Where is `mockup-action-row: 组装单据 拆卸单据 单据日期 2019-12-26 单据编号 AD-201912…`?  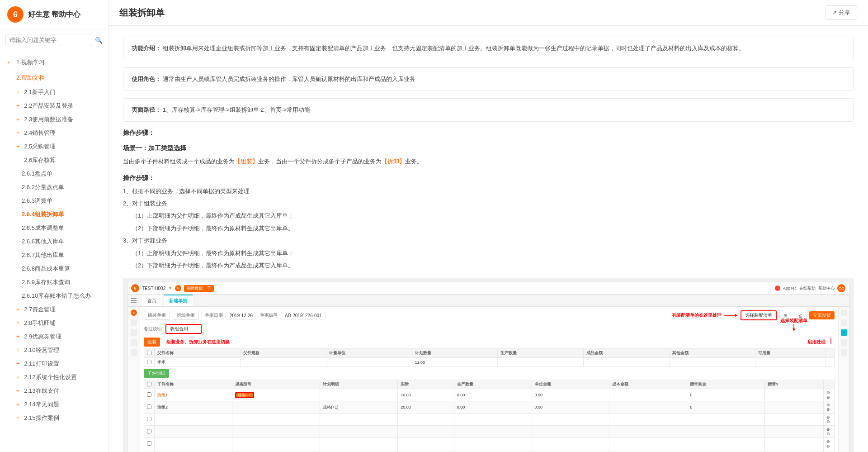
mockup-action-row: 组装单据 拆卸单据 单据日期 2019-12-26 单据编号 AD-201912… is located at coordinates (489, 315).